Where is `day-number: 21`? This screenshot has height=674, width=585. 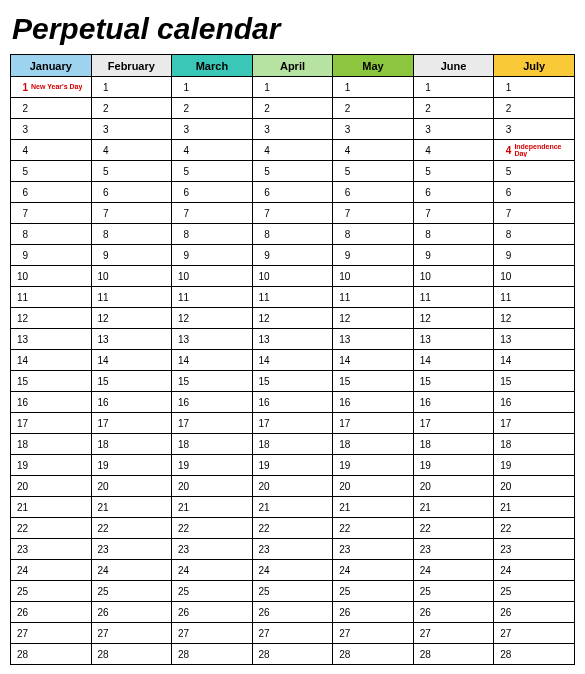 day-number: 21 is located at coordinates (182, 508).